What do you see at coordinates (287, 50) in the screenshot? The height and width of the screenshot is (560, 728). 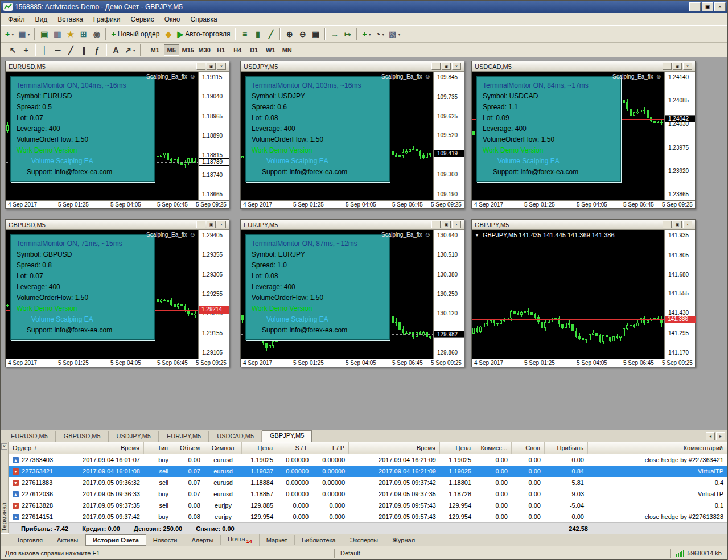 I see `timeframe-mn-button: MN` at bounding box center [287, 50].